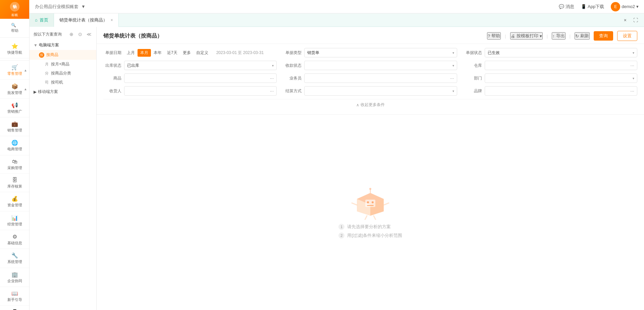 The width and height of the screenshot is (644, 310). I want to click on export-button: ↑ 导出, so click(559, 36).